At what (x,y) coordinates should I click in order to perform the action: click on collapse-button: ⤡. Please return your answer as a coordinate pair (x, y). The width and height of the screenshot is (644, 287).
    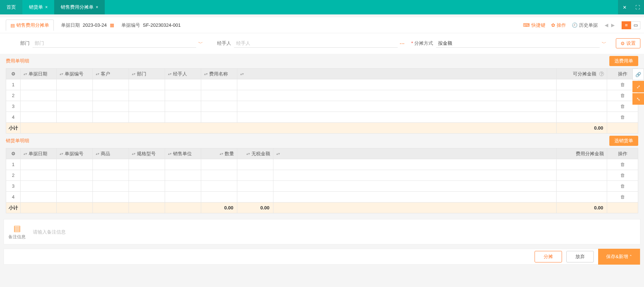
    Looking at the image, I should click on (638, 99).